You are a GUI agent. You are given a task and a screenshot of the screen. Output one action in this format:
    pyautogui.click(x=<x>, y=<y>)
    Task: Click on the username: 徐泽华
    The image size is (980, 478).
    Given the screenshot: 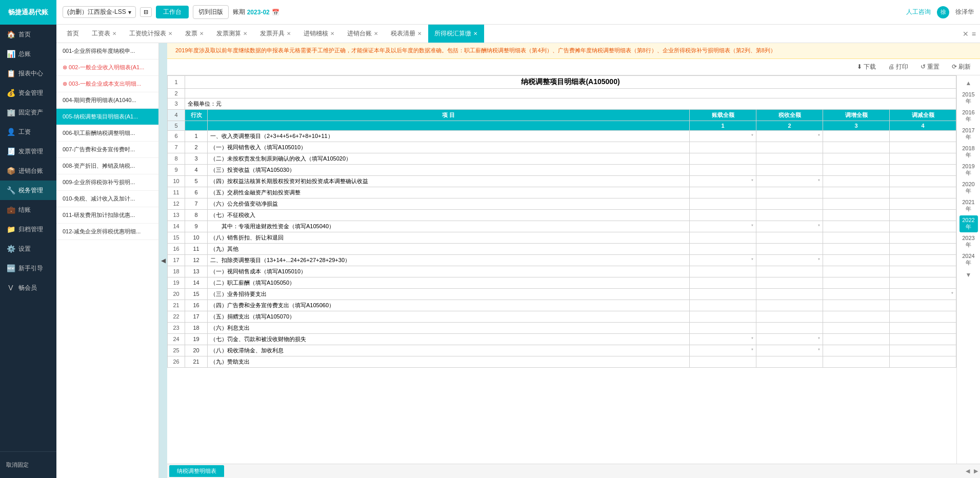 What is the action you would take?
    pyautogui.click(x=965, y=12)
    